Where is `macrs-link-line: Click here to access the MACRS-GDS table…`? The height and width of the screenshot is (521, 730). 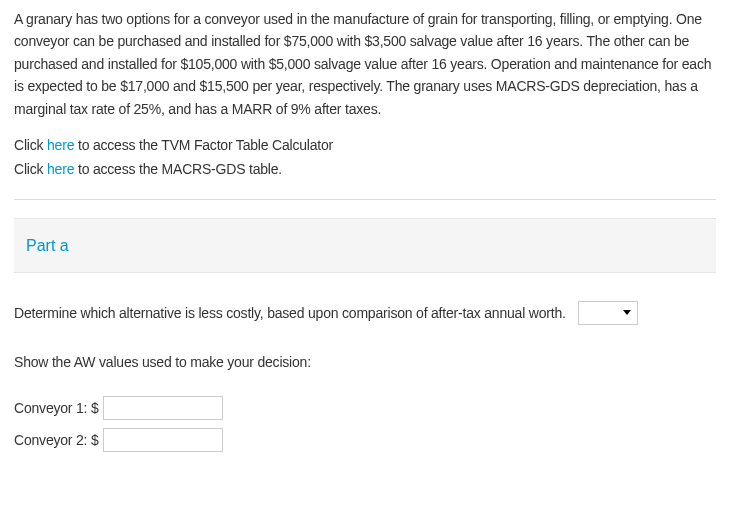
macrs-link-line: Click here to access the MACRS-GDS table… is located at coordinates (365, 169).